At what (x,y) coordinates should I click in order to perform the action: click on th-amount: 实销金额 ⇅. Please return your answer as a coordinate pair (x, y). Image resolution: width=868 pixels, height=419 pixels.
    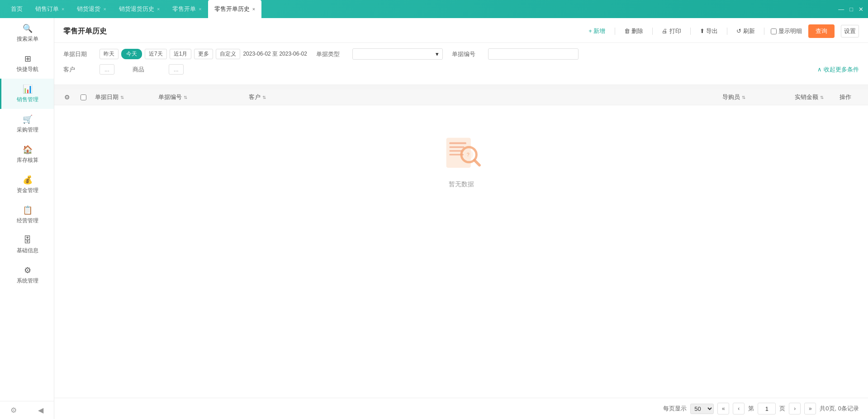
    Looking at the image, I should click on (800, 97).